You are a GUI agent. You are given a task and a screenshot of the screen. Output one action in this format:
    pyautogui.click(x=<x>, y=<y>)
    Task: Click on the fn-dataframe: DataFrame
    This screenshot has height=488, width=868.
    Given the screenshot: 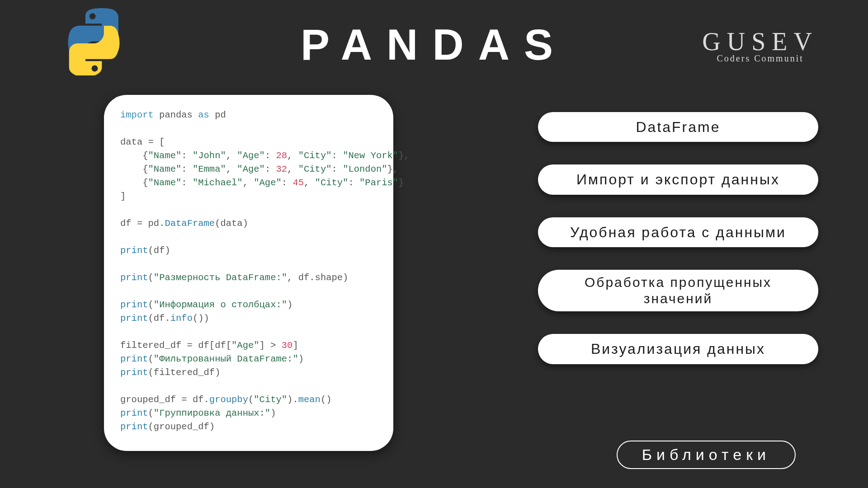 What is the action you would take?
    pyautogui.click(x=190, y=223)
    